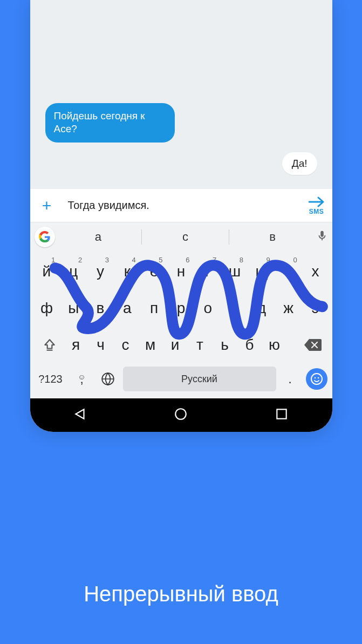  I want to click on suggestion-3: в, so click(273, 237).